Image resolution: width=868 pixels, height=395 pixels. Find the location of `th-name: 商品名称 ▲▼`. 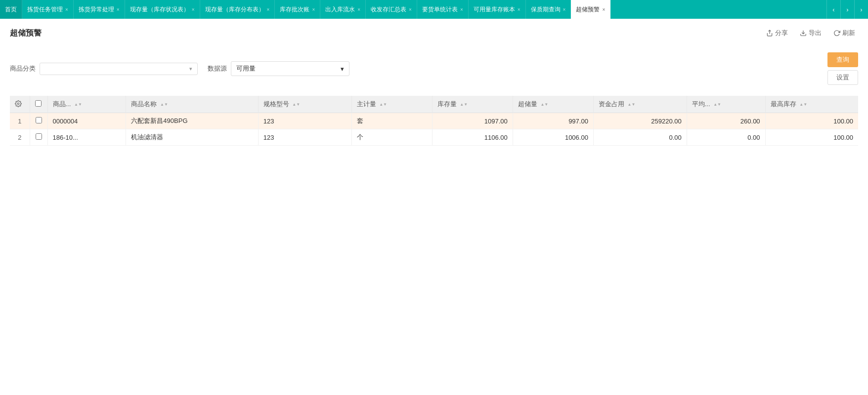

th-name: 商品名称 ▲▼ is located at coordinates (192, 105).